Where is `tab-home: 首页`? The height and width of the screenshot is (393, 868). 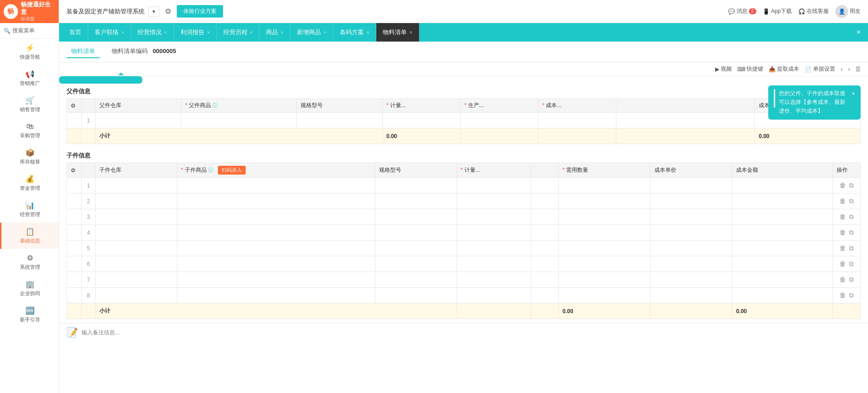
tab-home: 首页 is located at coordinates (76, 32).